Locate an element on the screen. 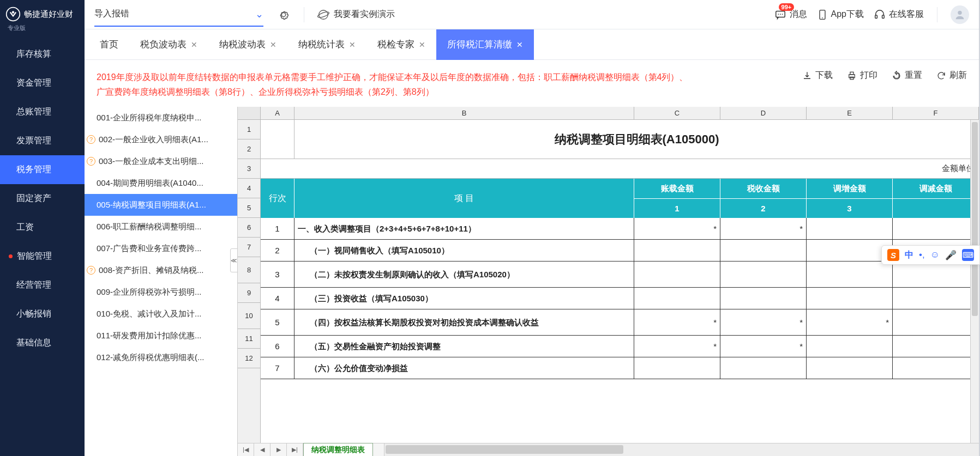 Image resolution: width=980 pixels, height=456 pixels. sidebar-item-expense: 小畅报销 is located at coordinates (43, 314).